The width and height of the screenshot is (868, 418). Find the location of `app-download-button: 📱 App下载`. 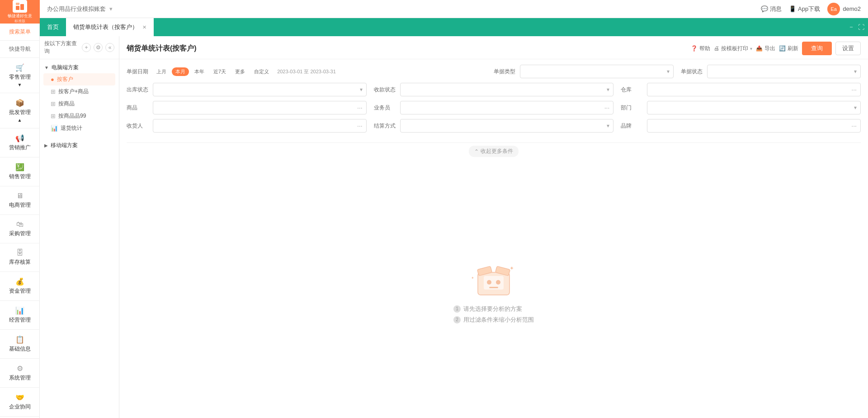

app-download-button: 📱 App下载 is located at coordinates (805, 9).